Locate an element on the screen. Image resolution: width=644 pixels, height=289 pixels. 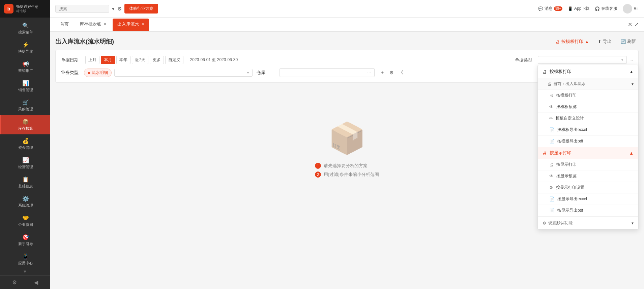
date-btn-more: 更多 is located at coordinates (157, 60).